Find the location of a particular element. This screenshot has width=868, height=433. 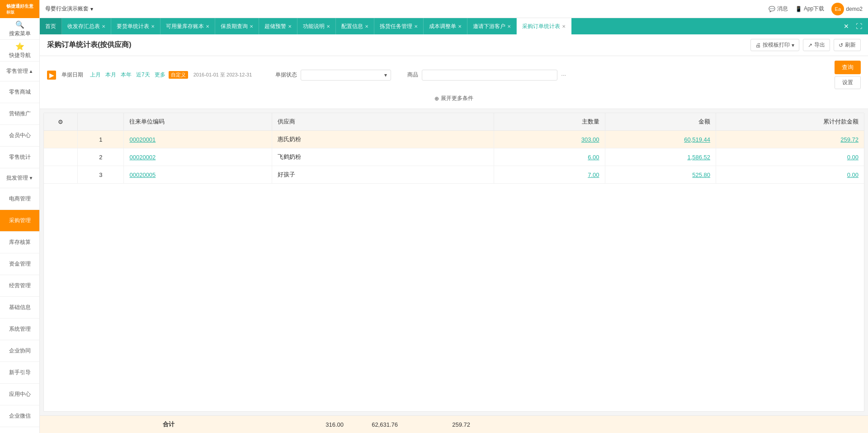

sidebar: 畅捷通好生意 标版 🔍 搜索菜单 ⭐ 快捷导航 零售管理 ▲ 零售商城 营销推广… is located at coordinates (20, 216).